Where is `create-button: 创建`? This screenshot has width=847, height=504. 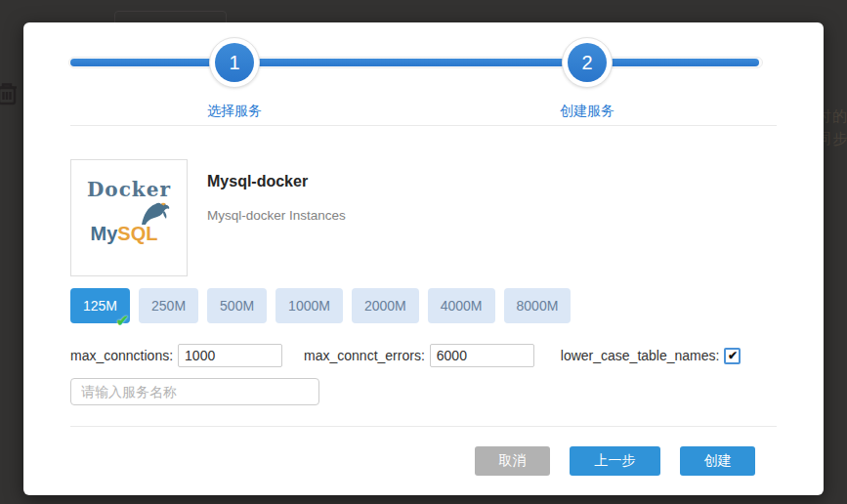
create-button: 创建 is located at coordinates (717, 461).